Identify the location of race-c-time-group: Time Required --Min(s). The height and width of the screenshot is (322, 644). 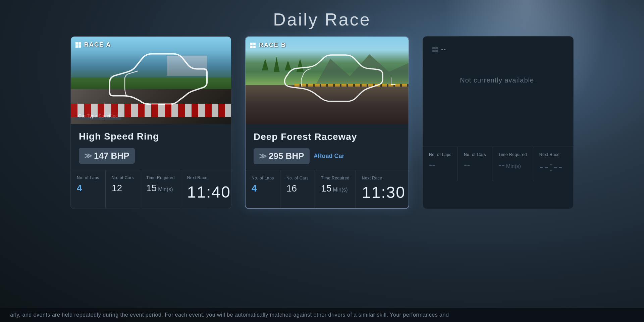
(513, 164).